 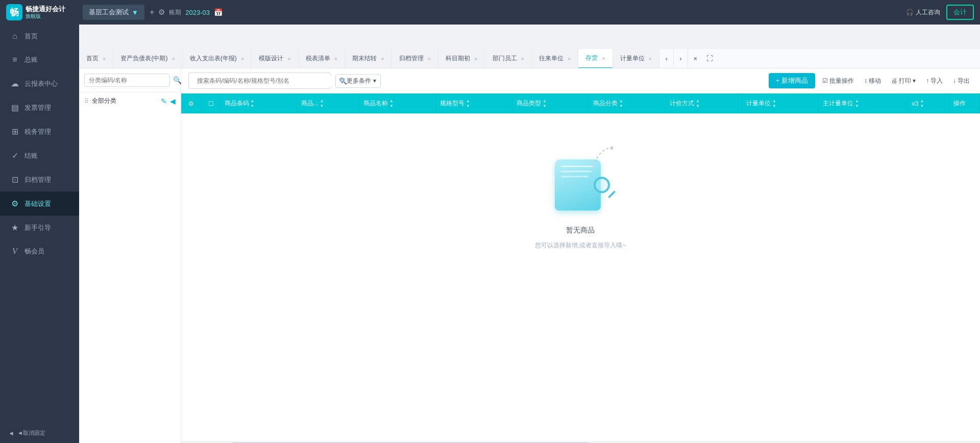 I want to click on select-all-checkbox: ☐, so click(x=211, y=104).